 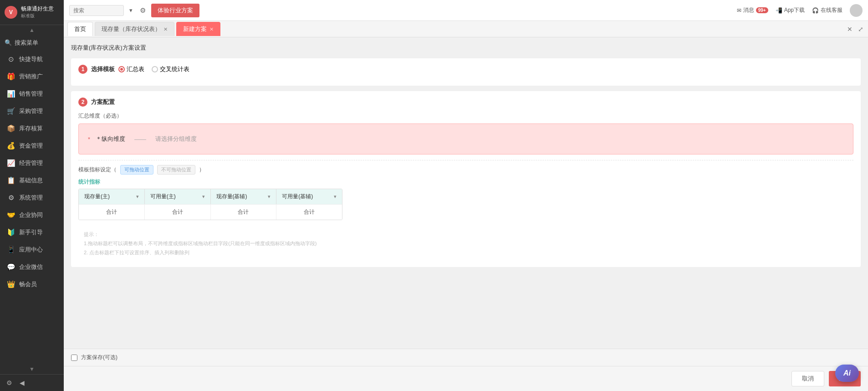 I want to click on stats-col1-body: 合计, so click(x=112, y=212).